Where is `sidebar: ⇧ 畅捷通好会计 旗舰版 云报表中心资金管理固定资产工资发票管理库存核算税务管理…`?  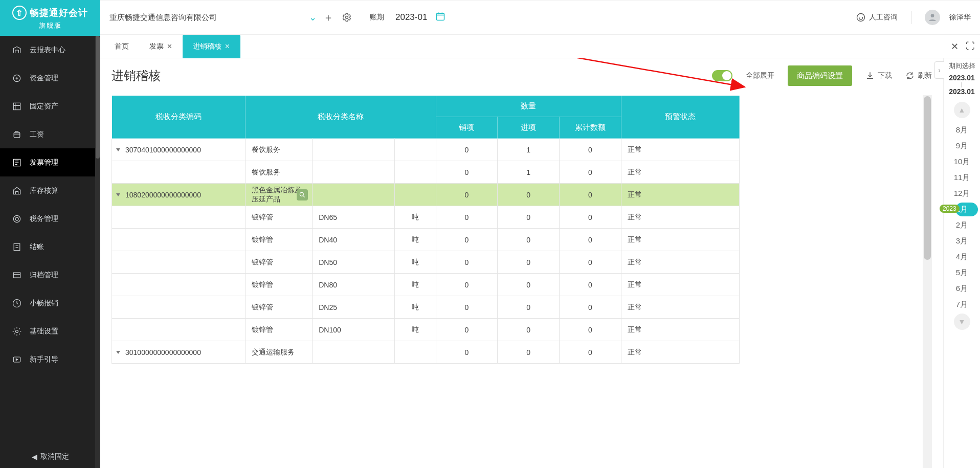
sidebar: ⇧ 畅捷通好会计 旗舰版 云报表中心资金管理固定资产工资发票管理库存核算税务管理… is located at coordinates (50, 234).